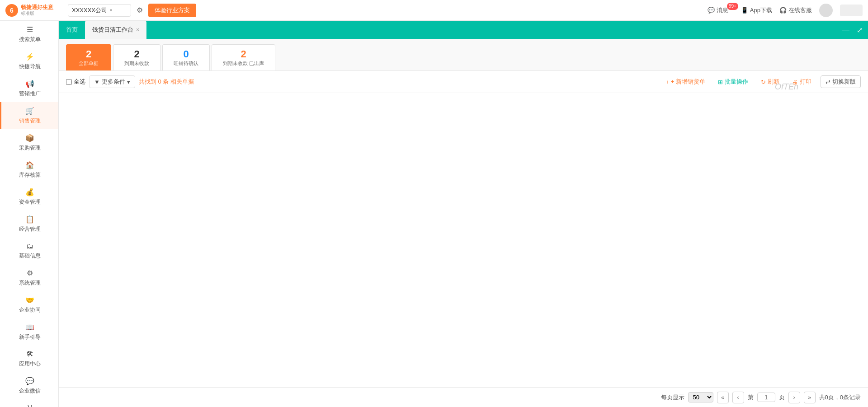 This screenshot has width=868, height=407. I want to click on sidebar-item-sales: 🛒 销售管理, so click(29, 116).